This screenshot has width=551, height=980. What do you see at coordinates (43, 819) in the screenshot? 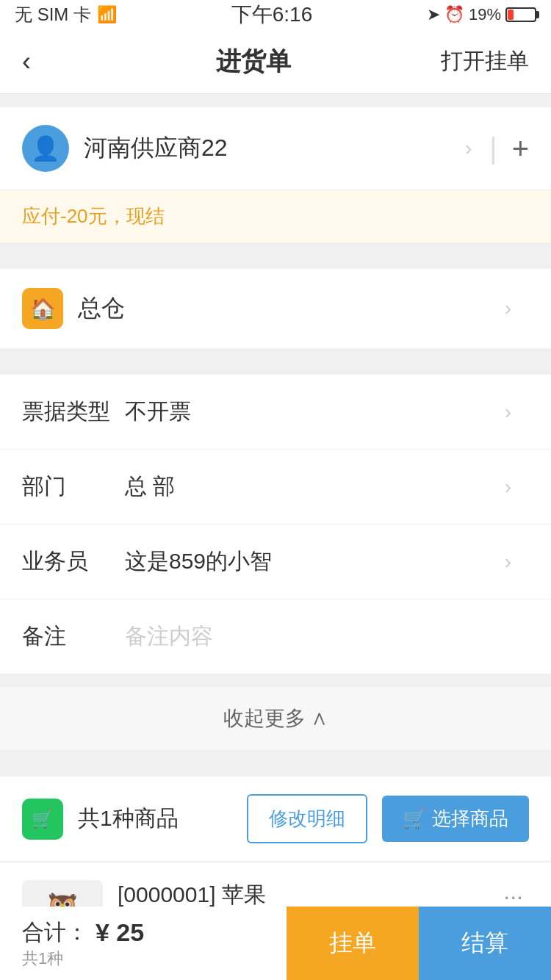
I see `products-icon: 🛒` at bounding box center [43, 819].